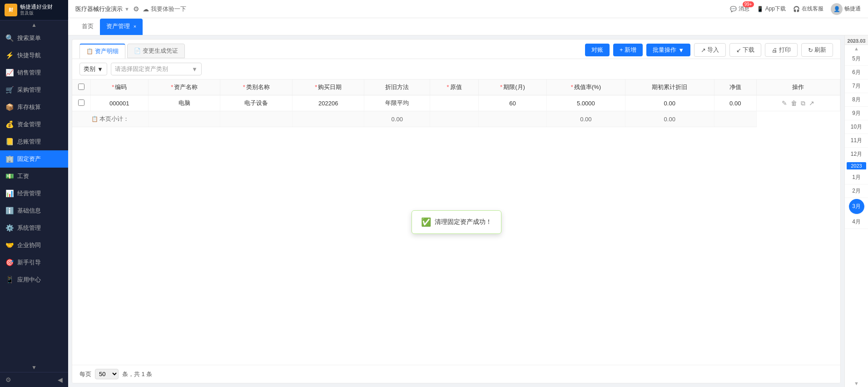  I want to click on ledger-icon: 📒, so click(10, 142).